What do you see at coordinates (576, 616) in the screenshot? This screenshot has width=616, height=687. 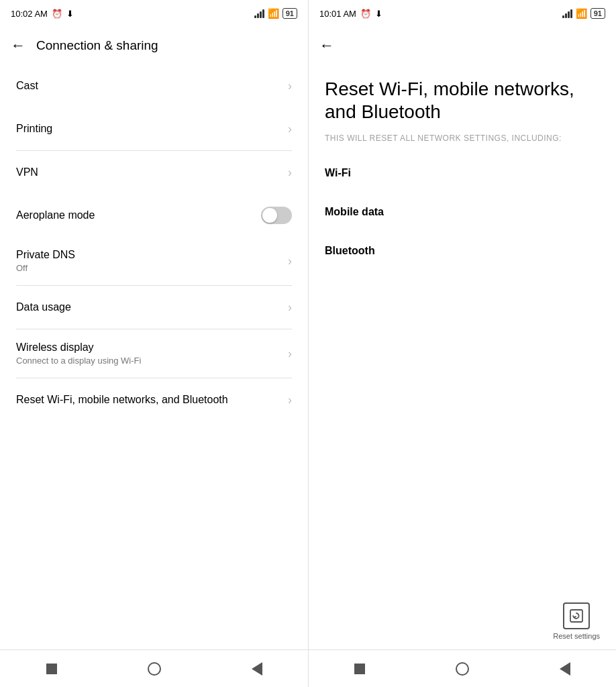 I see `reset-icon-container` at bounding box center [576, 616].